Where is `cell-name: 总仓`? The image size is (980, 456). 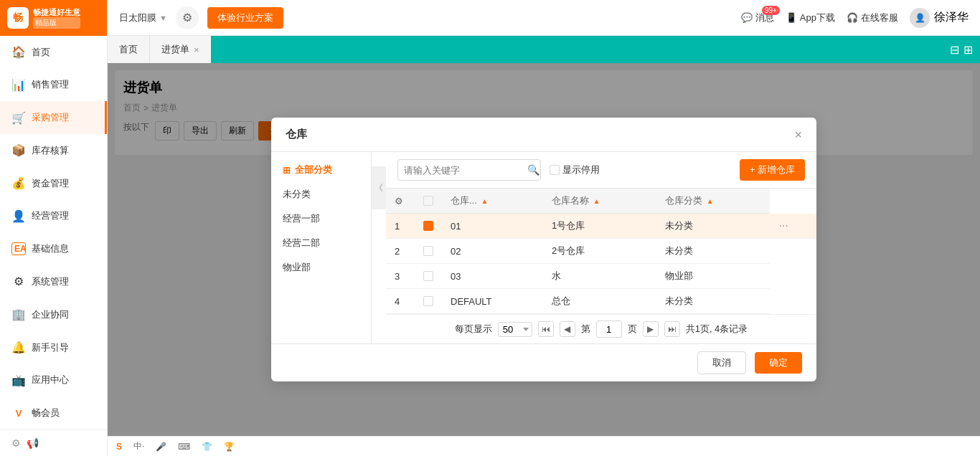 cell-name: 总仓 is located at coordinates (600, 301).